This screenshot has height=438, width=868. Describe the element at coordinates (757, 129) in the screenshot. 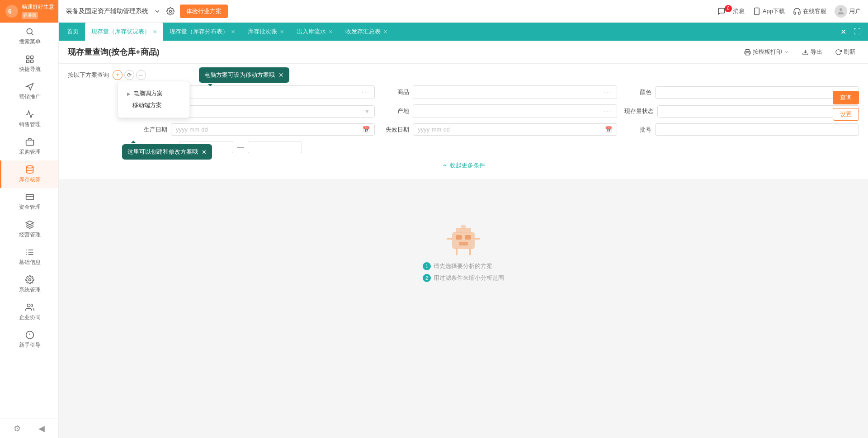

I see `batch-no-input` at that location.